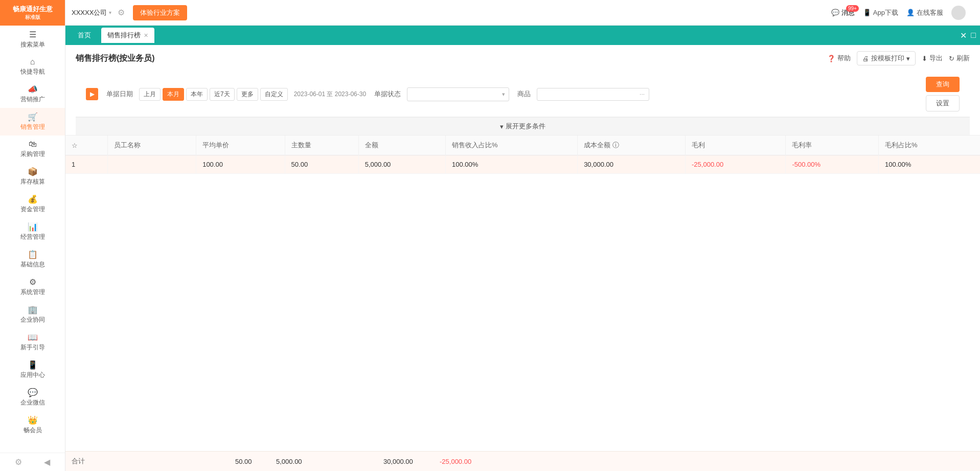 The width and height of the screenshot is (980, 471). Describe the element at coordinates (932, 58) in the screenshot. I see `export-button: ⬇ 导出` at that location.